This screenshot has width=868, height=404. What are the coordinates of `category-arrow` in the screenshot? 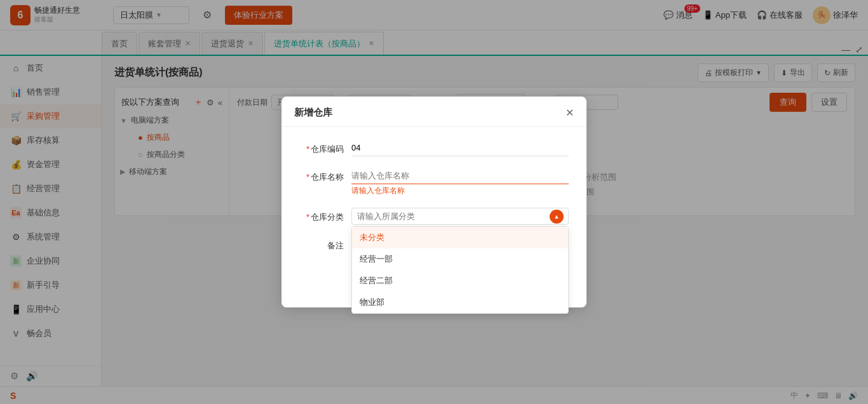 It's located at (557, 217).